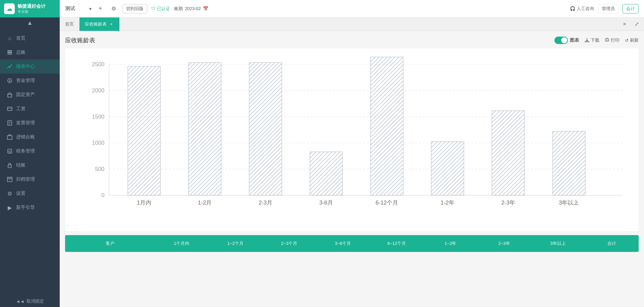 The height and width of the screenshot is (307, 644). What do you see at coordinates (98, 64) in the screenshot?
I see `svg-text: 2500` at bounding box center [98, 64].